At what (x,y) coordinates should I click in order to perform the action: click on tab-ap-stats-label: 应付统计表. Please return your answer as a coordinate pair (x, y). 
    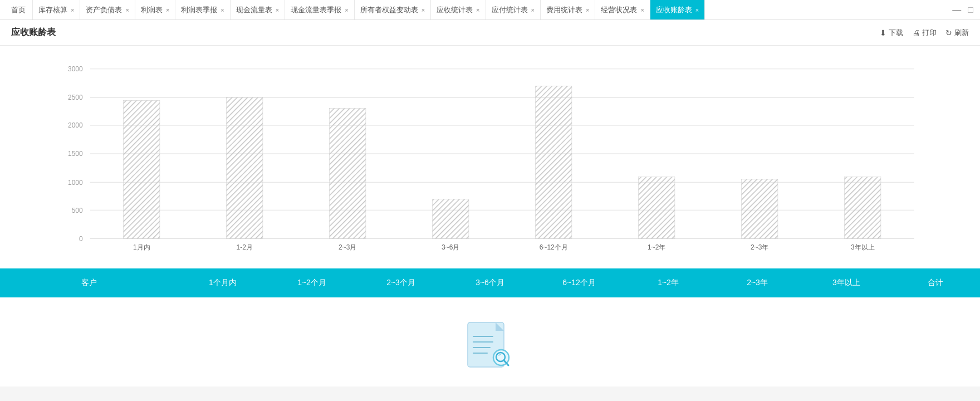
    Looking at the image, I should click on (510, 10).